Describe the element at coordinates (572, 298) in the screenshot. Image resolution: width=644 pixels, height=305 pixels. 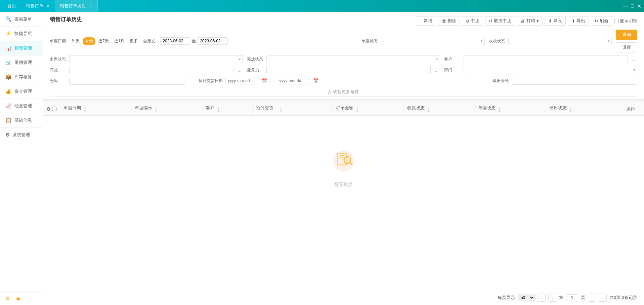
I see `page-number-input` at that location.